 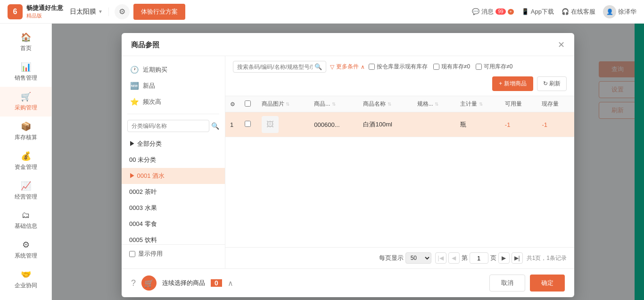 I want to click on modal-left-panel: 🕐 近期购买 🆕 新品 ⭐ 频次高, so click(x=173, y=162).